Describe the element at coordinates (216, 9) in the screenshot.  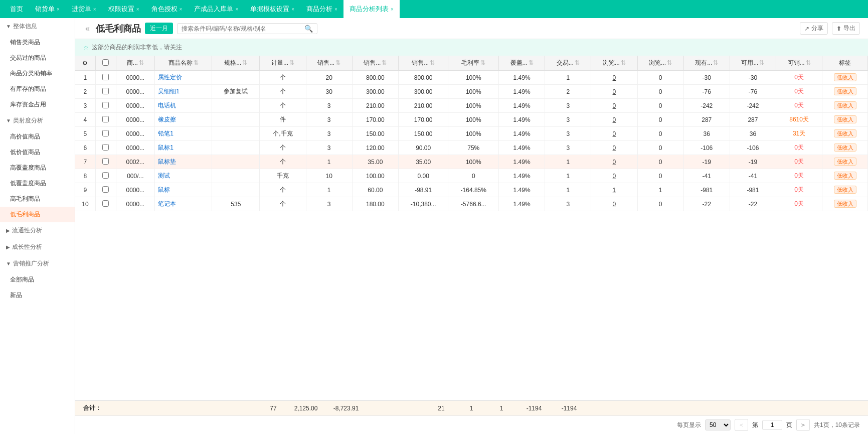
I see `nav-product-inbound: 产成品入库单 ×` at that location.